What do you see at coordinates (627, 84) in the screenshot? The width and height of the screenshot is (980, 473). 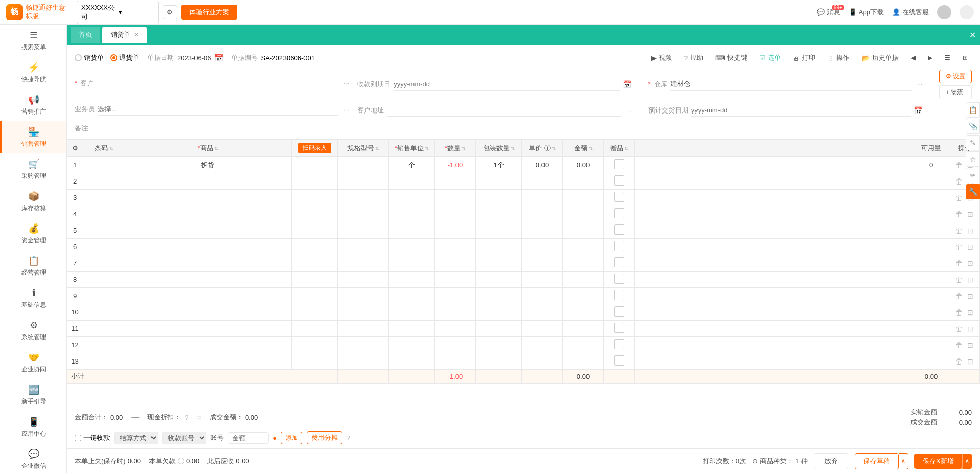 I see `due-date-calendar-icon: 📅` at bounding box center [627, 84].